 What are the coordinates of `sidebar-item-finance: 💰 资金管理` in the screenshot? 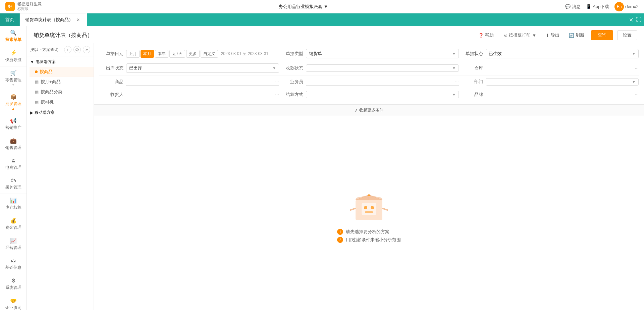 It's located at (13, 224).